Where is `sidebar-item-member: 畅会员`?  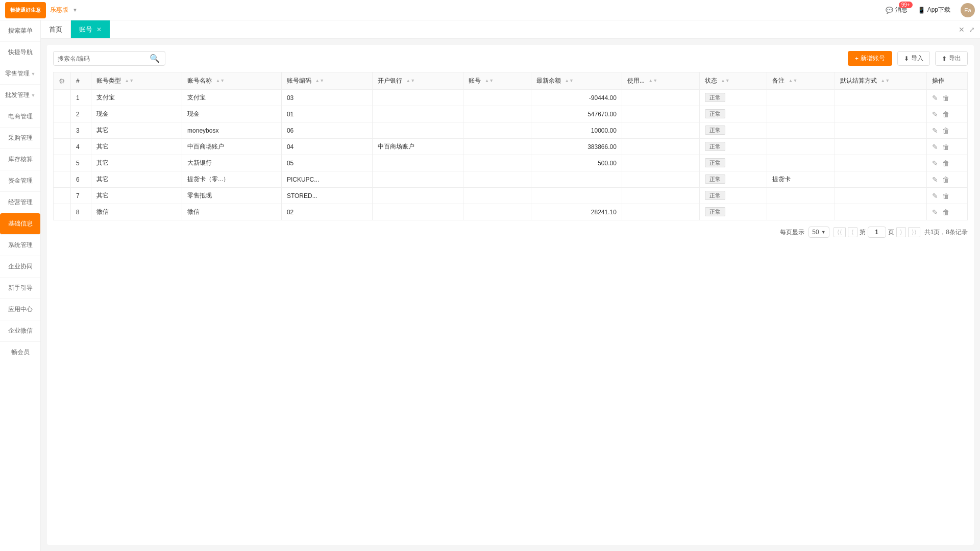
sidebar-item-member: 畅会员 is located at coordinates (20, 353).